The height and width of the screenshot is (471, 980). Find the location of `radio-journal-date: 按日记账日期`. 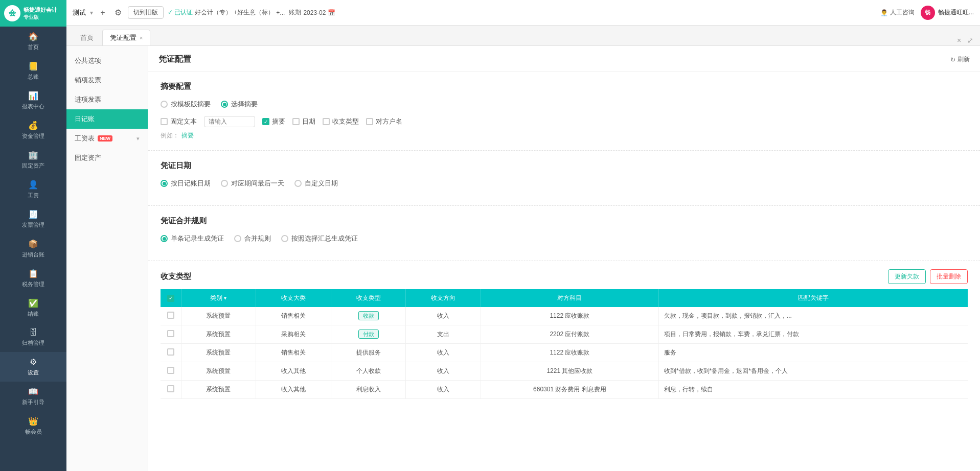

radio-journal-date: 按日记账日期 is located at coordinates (186, 183).